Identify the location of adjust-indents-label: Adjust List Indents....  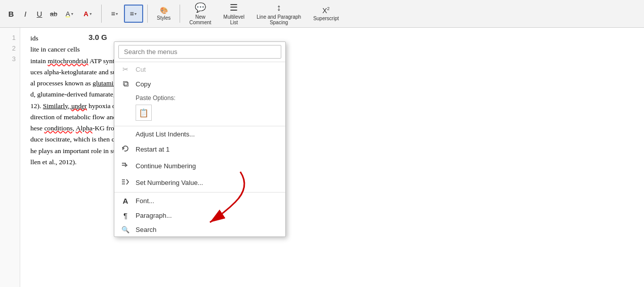
(207, 134).